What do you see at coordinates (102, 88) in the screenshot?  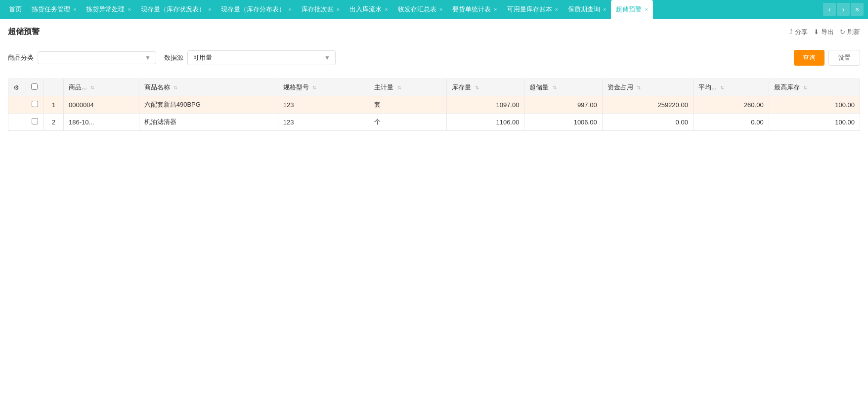 I see `th-product-code: 商品... ⇅` at bounding box center [102, 88].